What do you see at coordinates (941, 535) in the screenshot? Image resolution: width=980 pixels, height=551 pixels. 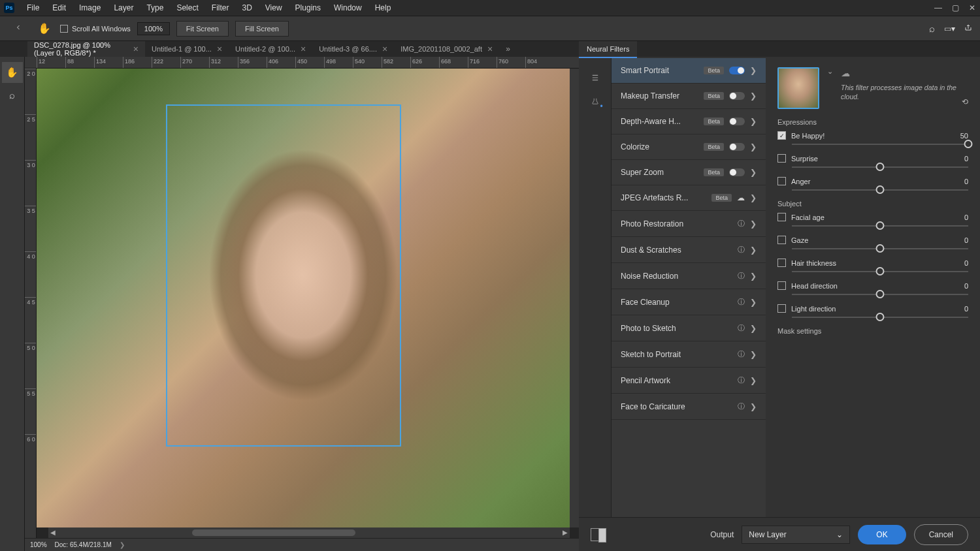 I see `cancel-button: Cancel` at bounding box center [941, 535].